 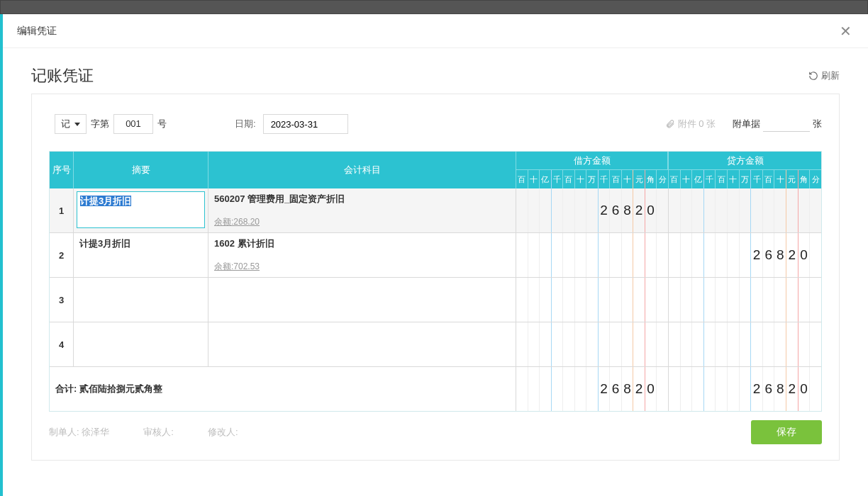 I want to click on preparer-label: 制单人:, so click(x=64, y=432).